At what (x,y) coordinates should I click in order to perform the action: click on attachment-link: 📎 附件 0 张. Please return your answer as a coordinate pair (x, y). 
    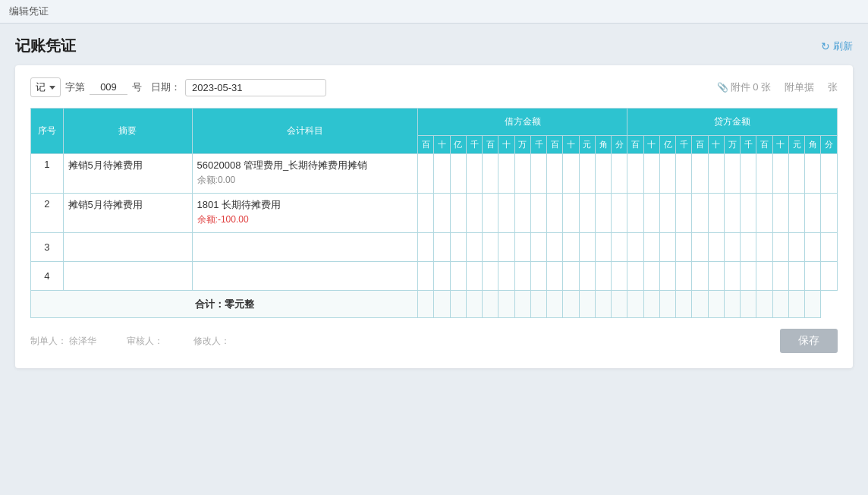
    Looking at the image, I should click on (744, 87).